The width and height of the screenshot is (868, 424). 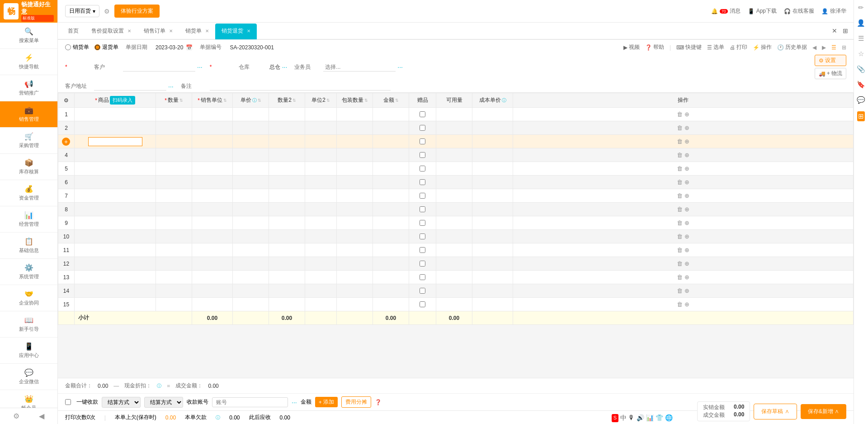 What do you see at coordinates (123, 100) in the screenshot?
I see `scan-btn: 扫码录入` at bounding box center [123, 100].